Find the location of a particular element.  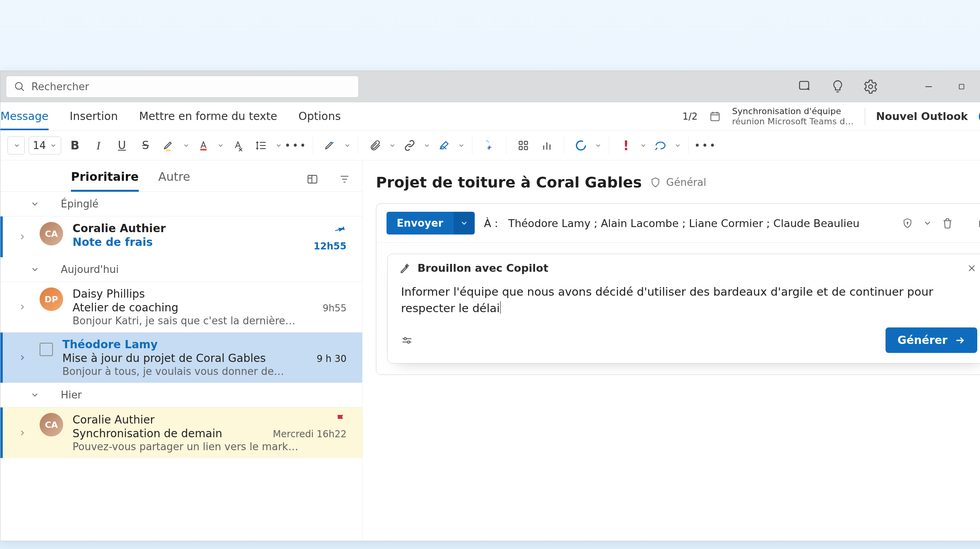

mail-item-today-0: DP Daisy Phillips Atelier de coaching 9h… is located at coordinates (181, 307).